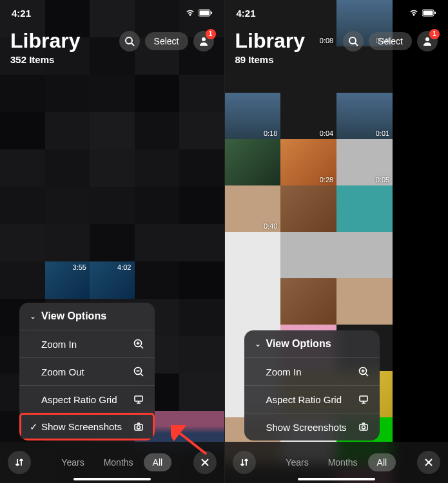 This screenshot has height=483, width=448. Describe the element at coordinates (353, 41) in the screenshot. I see `search-icon` at that location.